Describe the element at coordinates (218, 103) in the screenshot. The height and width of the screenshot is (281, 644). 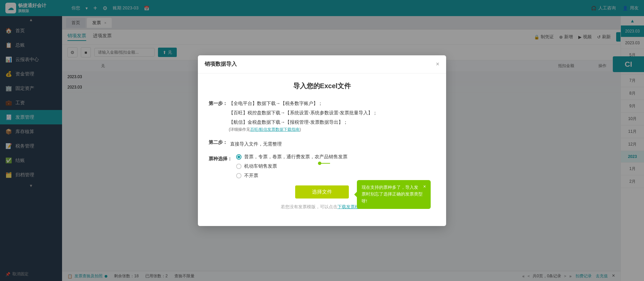
I see `step1-label: 第一步：` at that location.